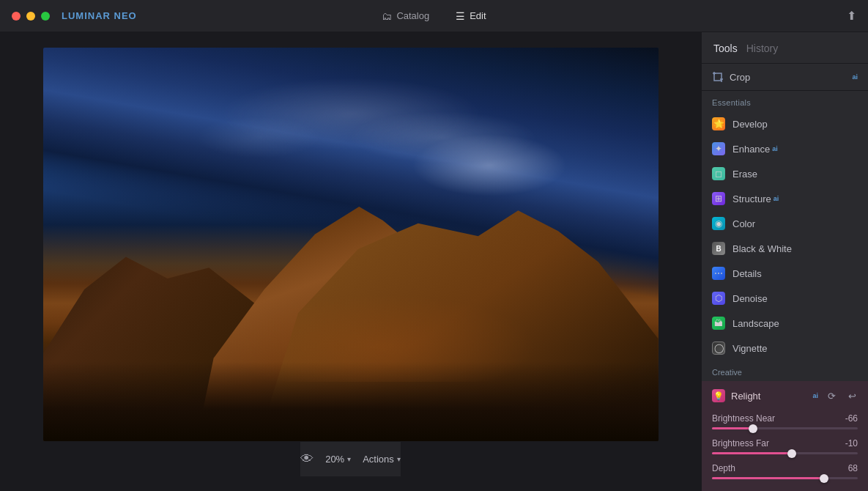 The image size is (868, 491). What do you see at coordinates (831, 396) in the screenshot?
I see `relight-reset-button: ⟳` at bounding box center [831, 396].